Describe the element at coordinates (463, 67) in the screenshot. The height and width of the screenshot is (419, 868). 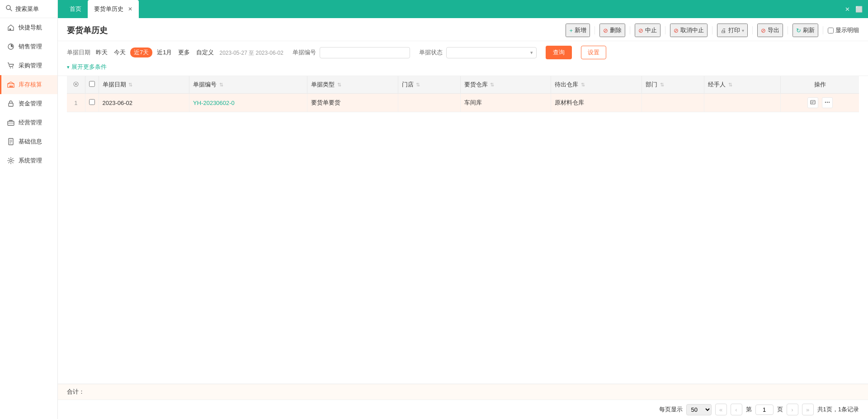
I see `expand-conditions-btn: ▾ 展开更多条件` at that location.